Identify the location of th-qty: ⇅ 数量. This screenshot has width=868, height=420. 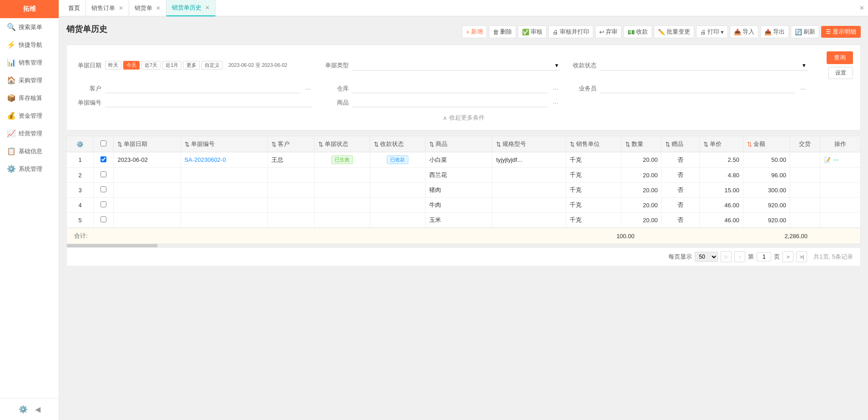
(642, 145).